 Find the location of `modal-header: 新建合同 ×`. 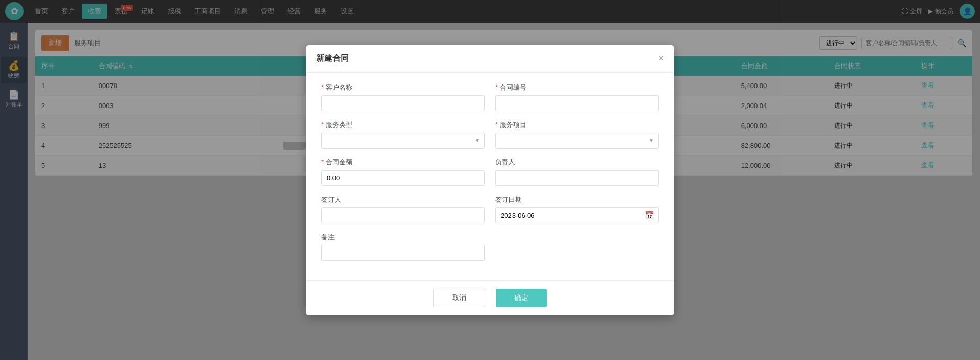

modal-header: 新建合同 × is located at coordinates (490, 59).